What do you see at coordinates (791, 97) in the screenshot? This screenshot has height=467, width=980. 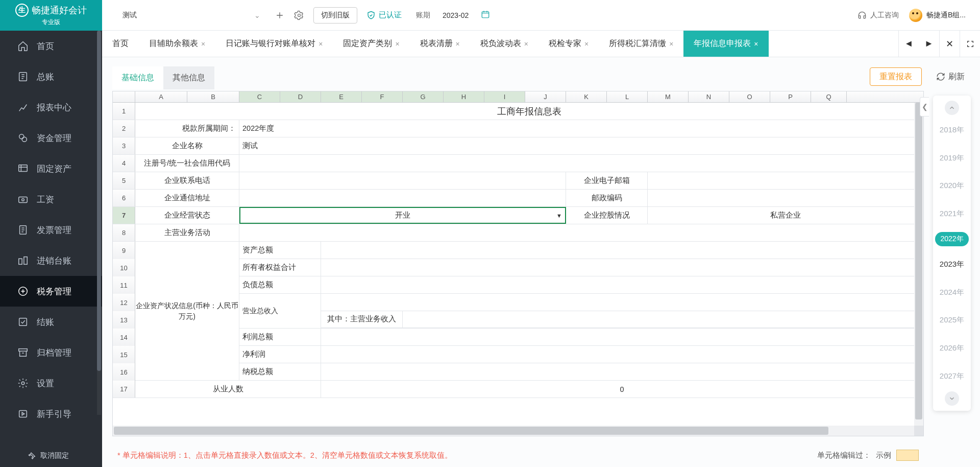 I see `col-head-P: P` at bounding box center [791, 97].